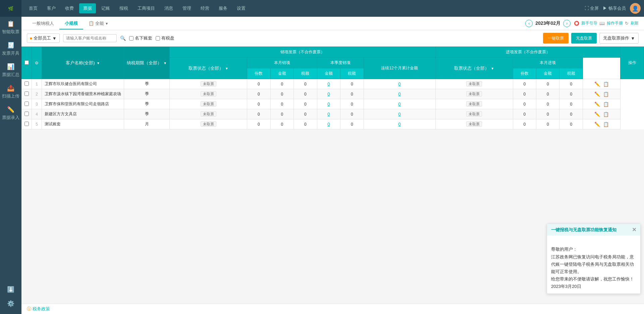 The height and width of the screenshot is (314, 644). Describe the element at coordinates (592, 8) in the screenshot. I see `fullscreen-btn: ⛶ 全屏` at that location.